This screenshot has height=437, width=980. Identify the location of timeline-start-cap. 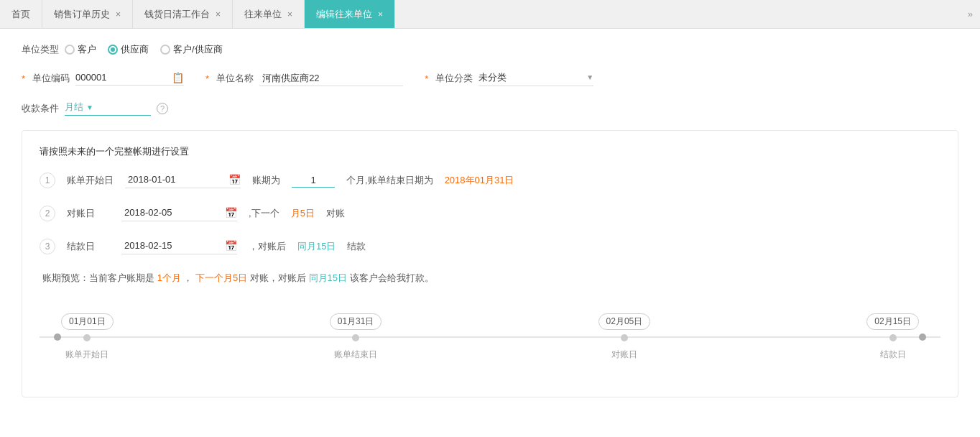
(57, 337).